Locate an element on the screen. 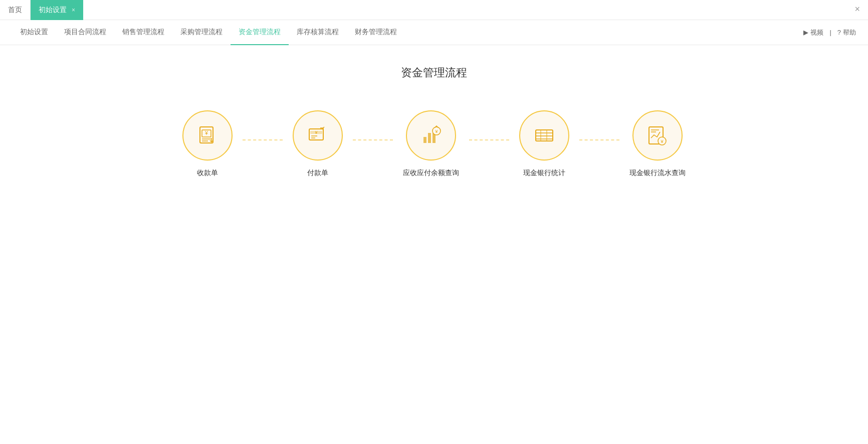 The width and height of the screenshot is (868, 444). receipt-icon: ¥ is located at coordinates (207, 135).